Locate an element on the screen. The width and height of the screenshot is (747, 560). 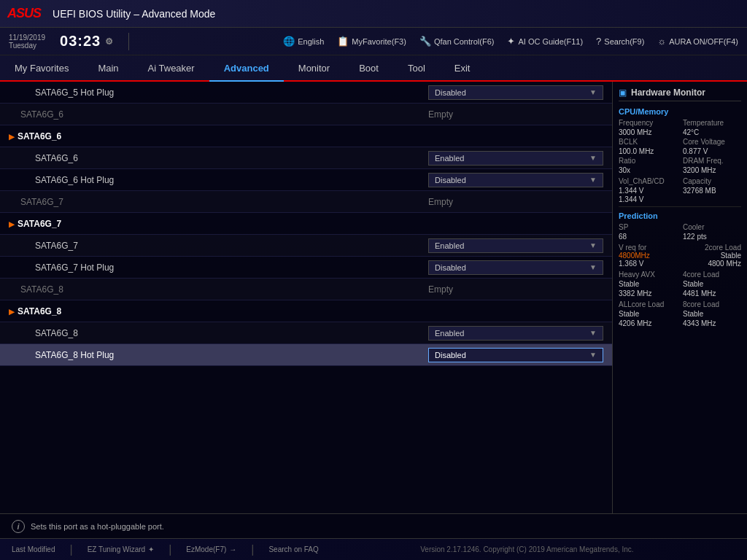
temperature-label: Temperature is located at coordinates (712, 122).